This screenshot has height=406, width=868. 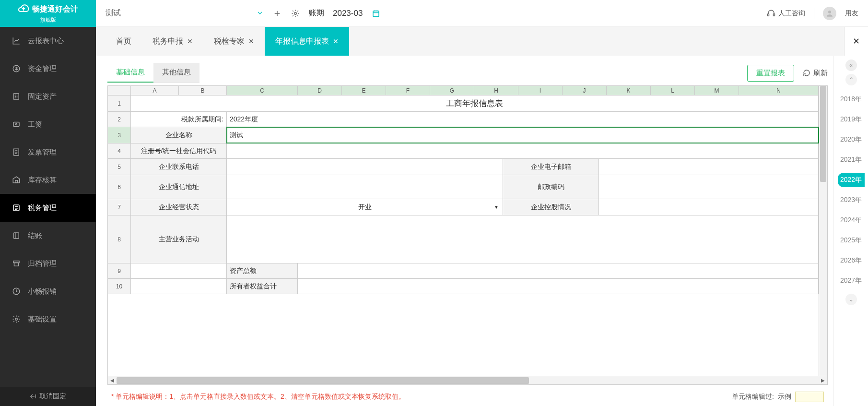 What do you see at coordinates (717, 90) in the screenshot?
I see `col-header: M` at bounding box center [717, 90].